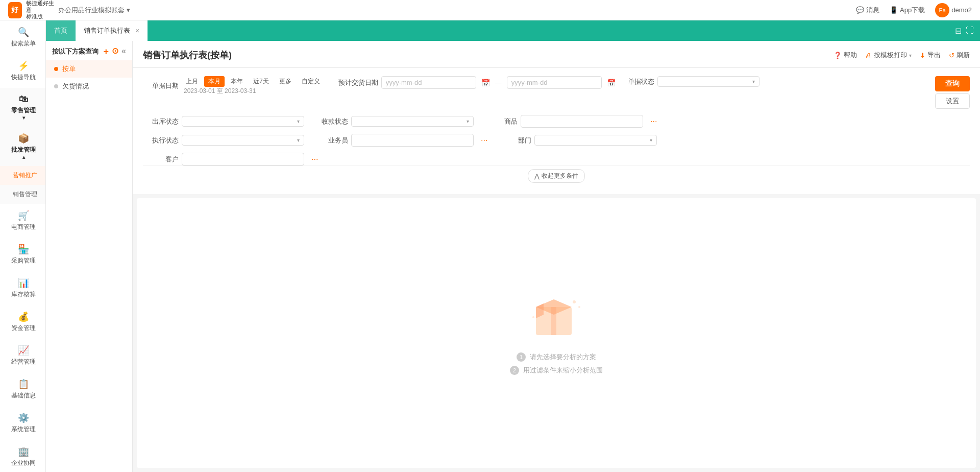 The height and width of the screenshot is (472, 980). What do you see at coordinates (61, 31) in the screenshot?
I see `tab-home-label: 首页` at bounding box center [61, 31].